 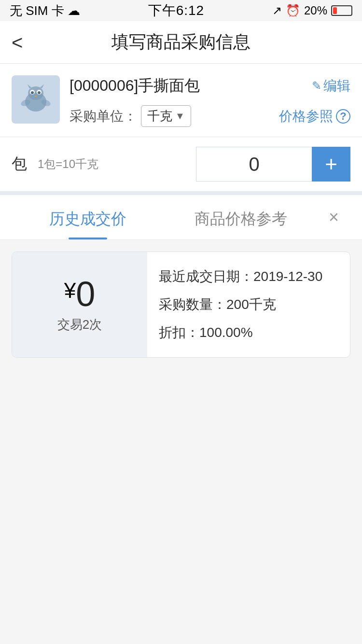 I want to click on unit-value: 千克, so click(x=160, y=116).